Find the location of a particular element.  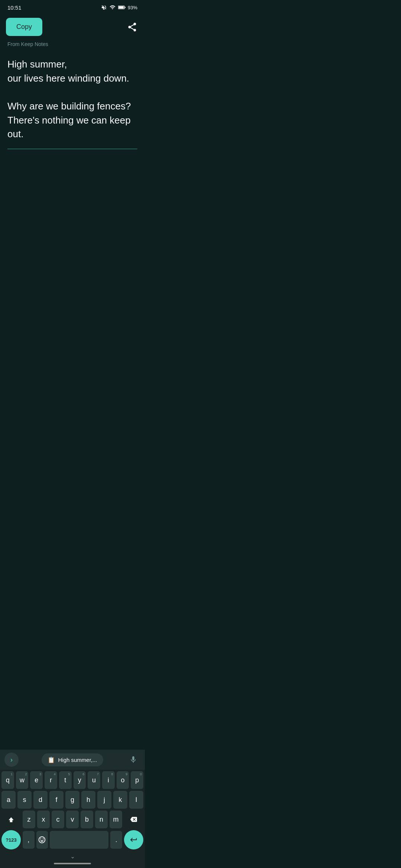

source-label: From Keep Notes is located at coordinates (72, 47).